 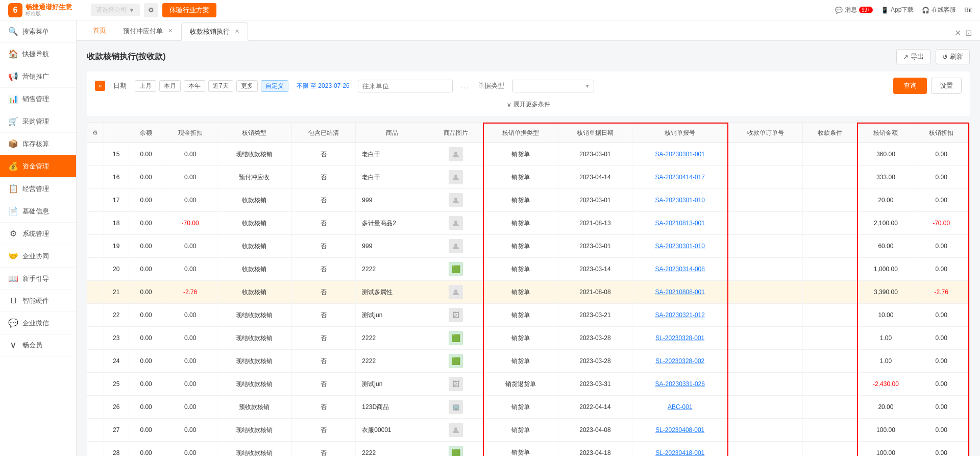 I want to click on cell-balance: 0.00, so click(x=146, y=384).